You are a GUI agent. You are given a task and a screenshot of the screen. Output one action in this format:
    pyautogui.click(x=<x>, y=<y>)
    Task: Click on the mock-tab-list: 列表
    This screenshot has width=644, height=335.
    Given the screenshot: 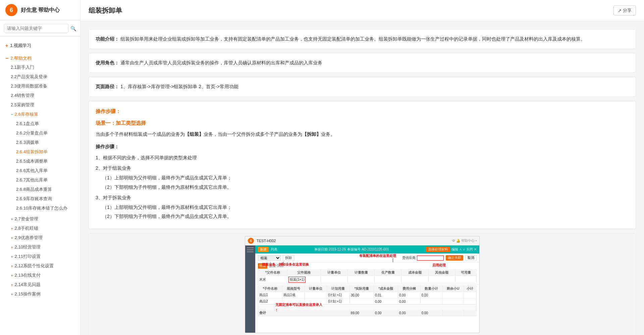 What is the action you would take?
    pyautogui.click(x=274, y=249)
    